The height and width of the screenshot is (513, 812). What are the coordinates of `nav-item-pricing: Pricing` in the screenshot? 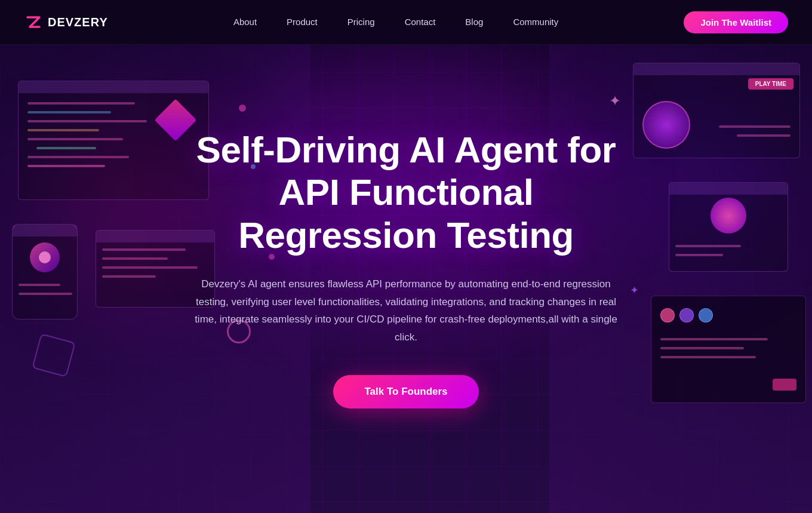 It's located at (361, 21).